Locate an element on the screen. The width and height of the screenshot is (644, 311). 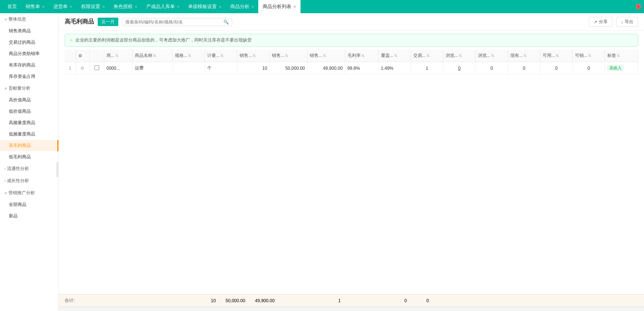
sort-icon-coverage: ⇅ is located at coordinates (396, 56).